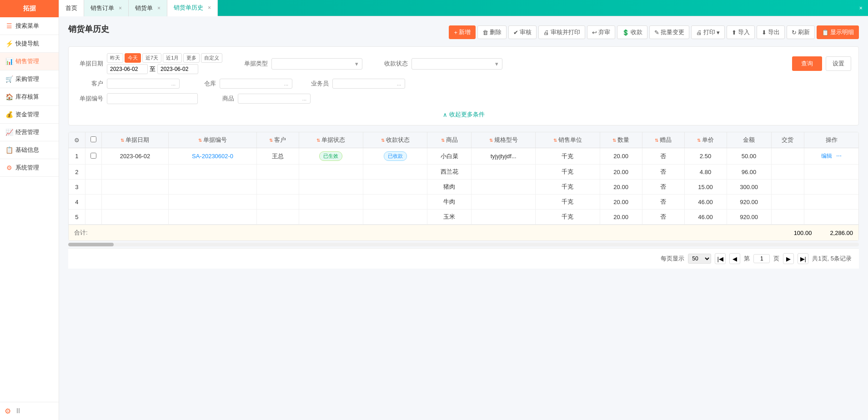  What do you see at coordinates (771, 32) in the screenshot?
I see `export-button: ⬇ 导出` at bounding box center [771, 32].